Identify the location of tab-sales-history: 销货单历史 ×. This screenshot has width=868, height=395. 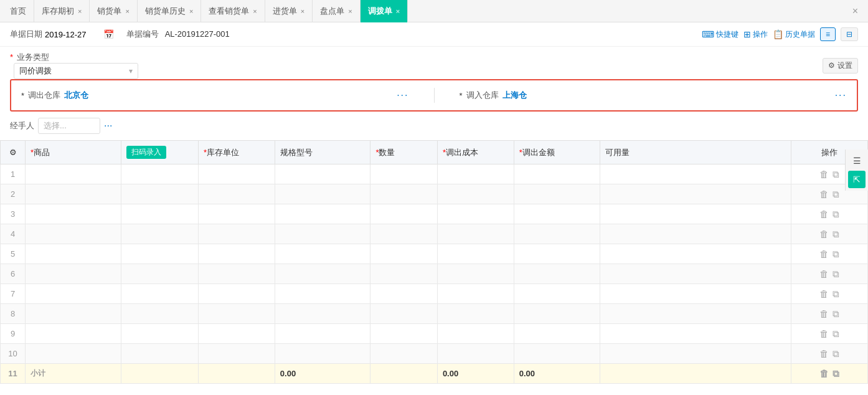
(169, 11).